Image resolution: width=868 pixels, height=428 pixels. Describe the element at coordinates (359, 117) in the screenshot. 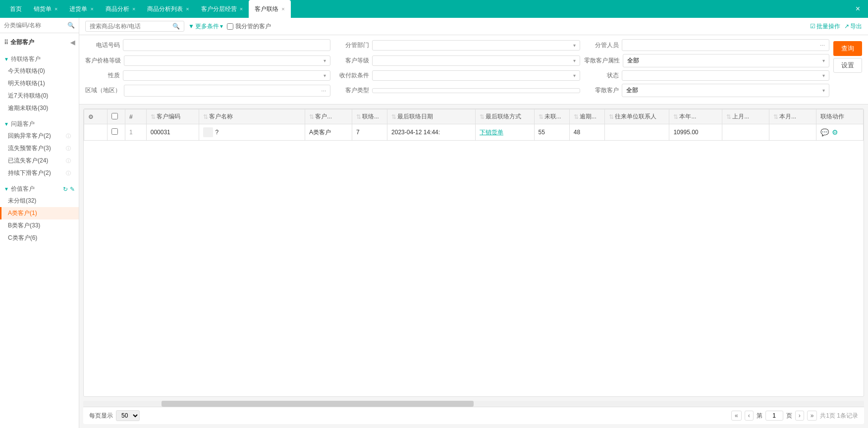

I see `sort-icon-4: ⇅` at that location.